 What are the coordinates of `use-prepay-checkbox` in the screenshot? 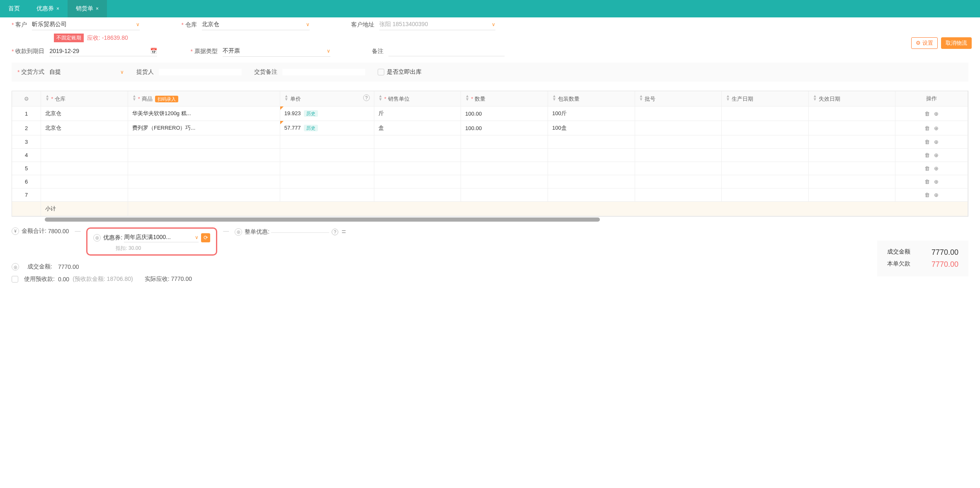 It's located at (15, 279).